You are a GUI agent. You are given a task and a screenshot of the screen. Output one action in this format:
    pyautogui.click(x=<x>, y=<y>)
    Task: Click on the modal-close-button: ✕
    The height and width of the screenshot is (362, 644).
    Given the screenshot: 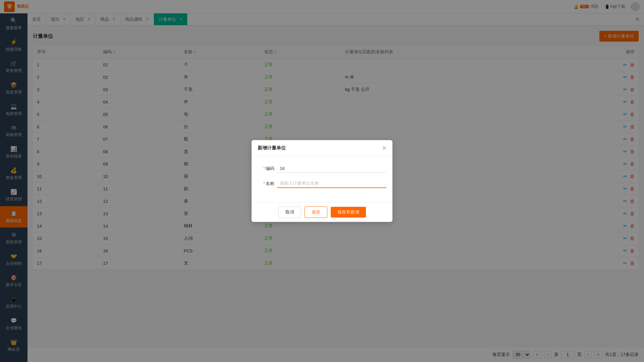 What is the action you would take?
    pyautogui.click(x=384, y=148)
    